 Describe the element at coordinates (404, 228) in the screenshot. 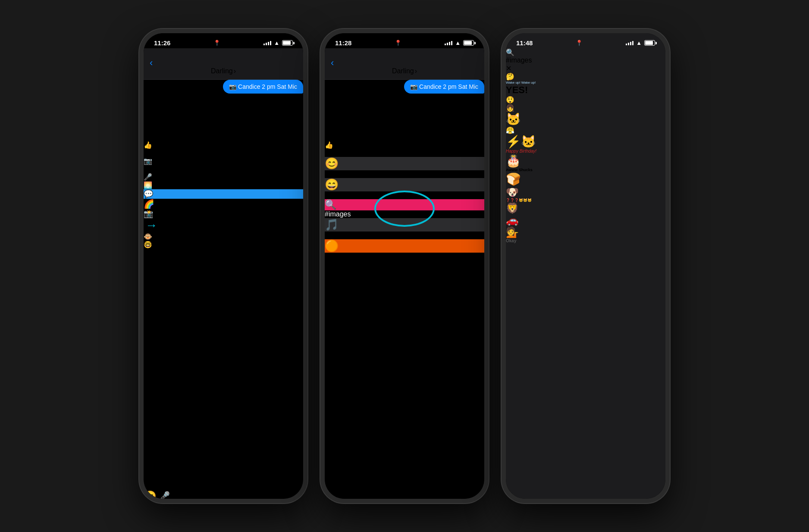

I see `app-music: 🎵 Music` at that location.